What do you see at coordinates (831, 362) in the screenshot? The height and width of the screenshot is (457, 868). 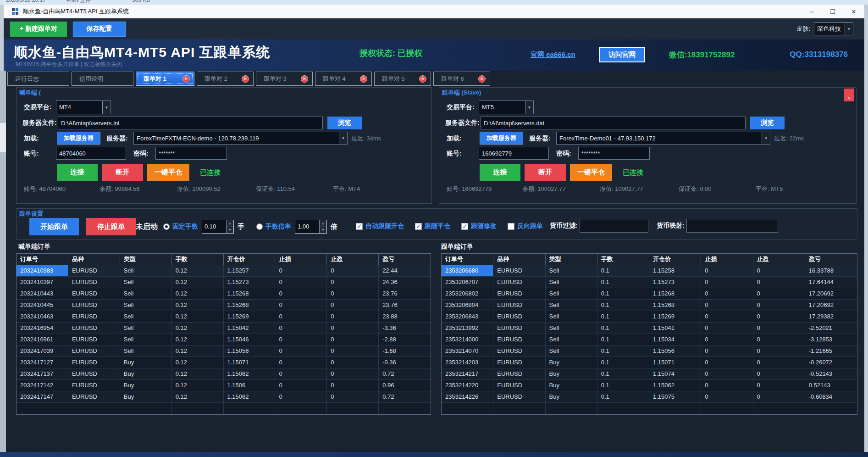 I see `cell: -0.26072` at bounding box center [831, 362].